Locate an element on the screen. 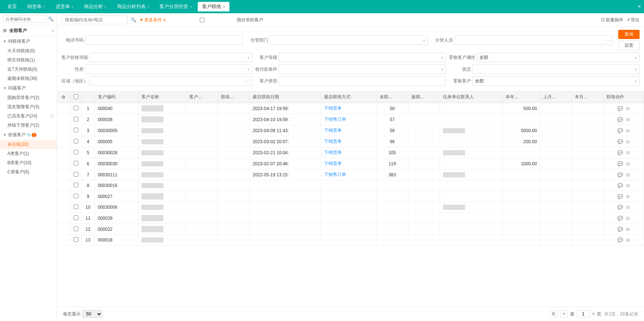  region-dropdown: ··· is located at coordinates (171, 81).